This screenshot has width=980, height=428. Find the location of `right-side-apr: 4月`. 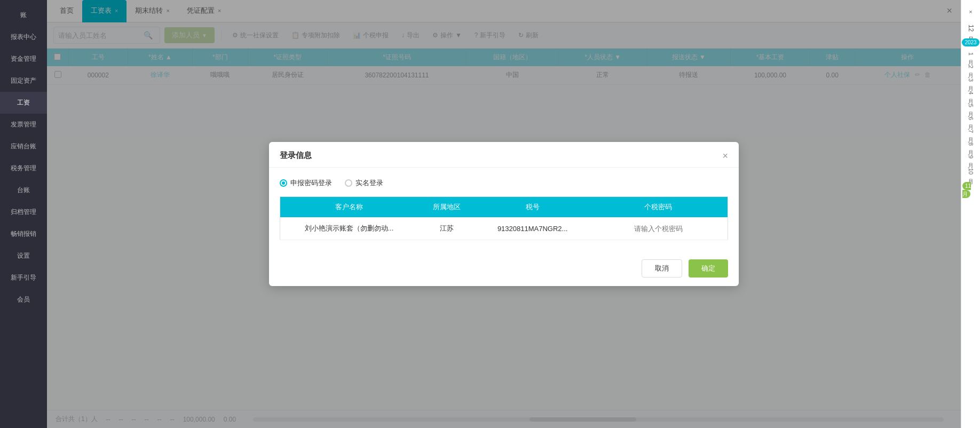

right-side-apr: 4月 is located at coordinates (970, 93).